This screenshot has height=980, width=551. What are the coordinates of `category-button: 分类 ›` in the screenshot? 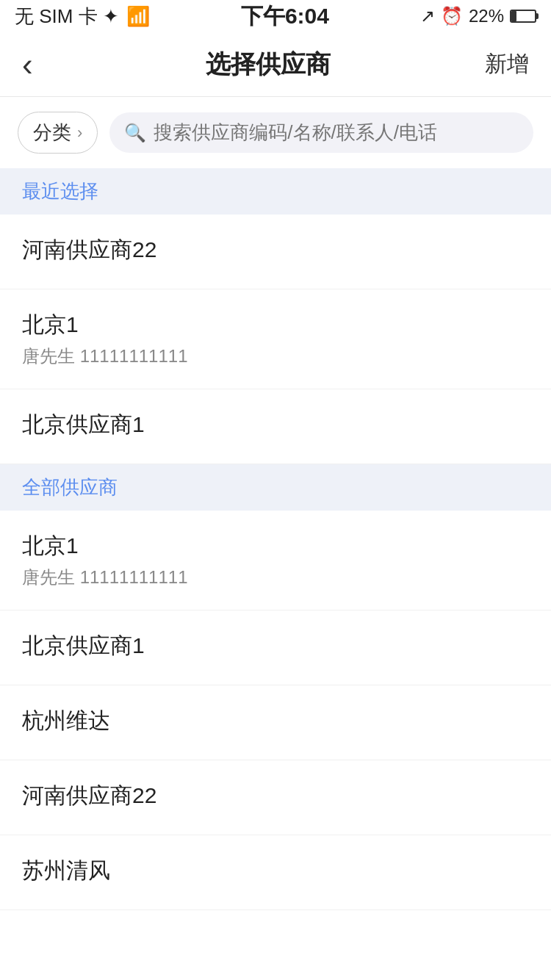 It's located at (57, 132).